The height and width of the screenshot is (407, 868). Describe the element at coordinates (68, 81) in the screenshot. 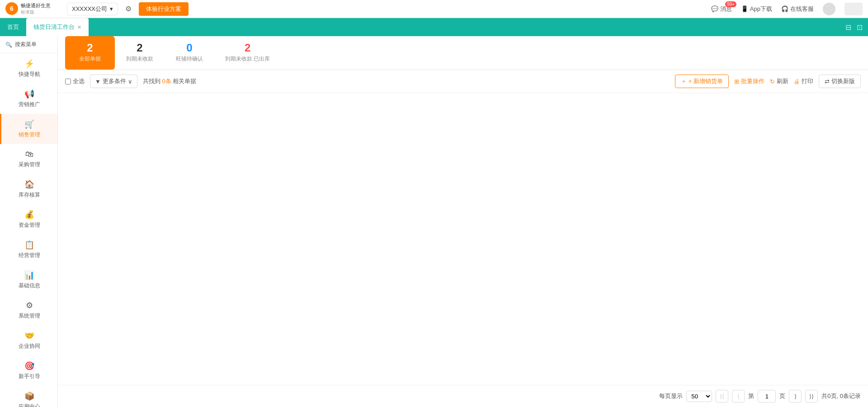

I see `select-all-input` at that location.